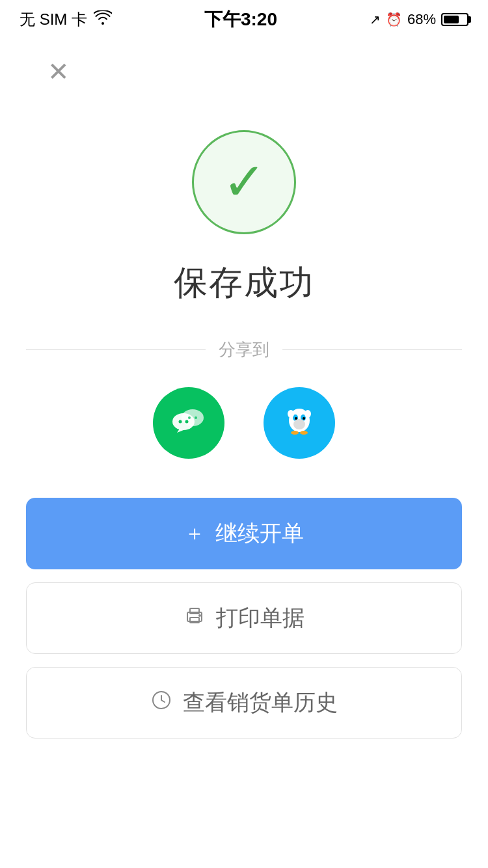 The height and width of the screenshot is (868, 488). What do you see at coordinates (299, 423) in the screenshot?
I see `qq-share-button` at bounding box center [299, 423].